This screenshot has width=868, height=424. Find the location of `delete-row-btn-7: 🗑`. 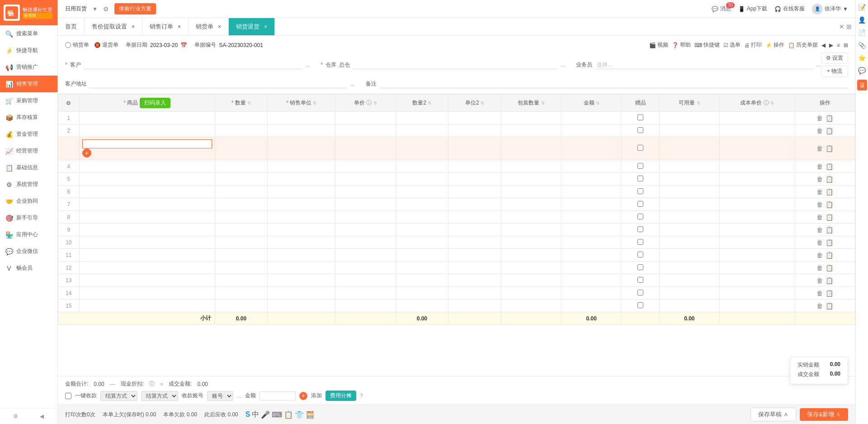

delete-row-btn-7: 🗑 is located at coordinates (820, 205).